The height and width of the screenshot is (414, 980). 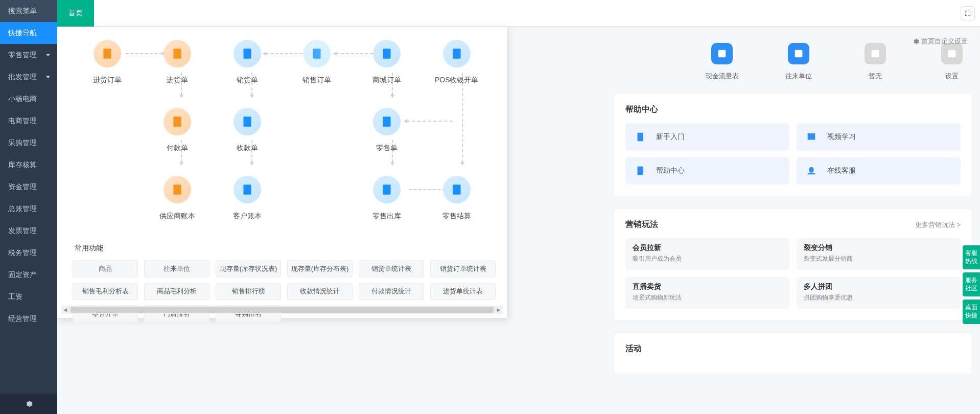 I want to click on flow-label: 销货单, so click(x=247, y=80).